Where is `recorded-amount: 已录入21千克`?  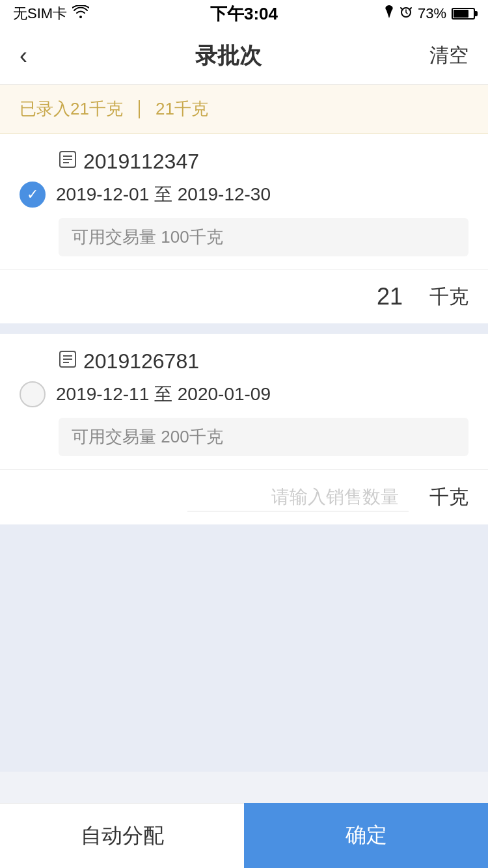
recorded-amount: 已录入21千克 is located at coordinates (72, 109).